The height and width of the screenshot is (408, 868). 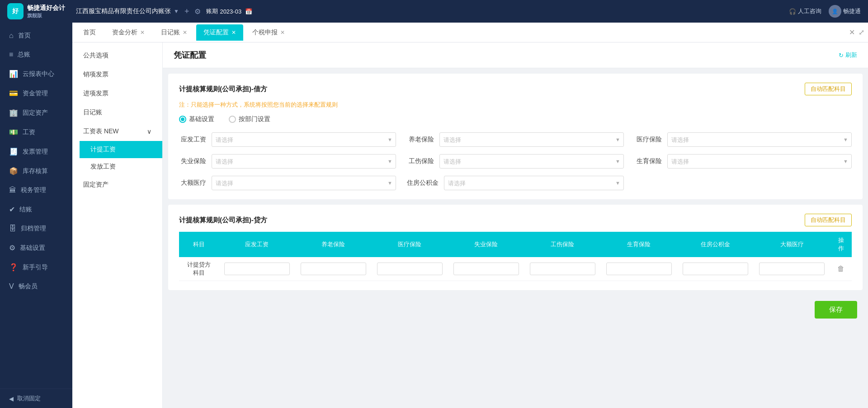 I want to click on input-shiye, so click(x=486, y=269).